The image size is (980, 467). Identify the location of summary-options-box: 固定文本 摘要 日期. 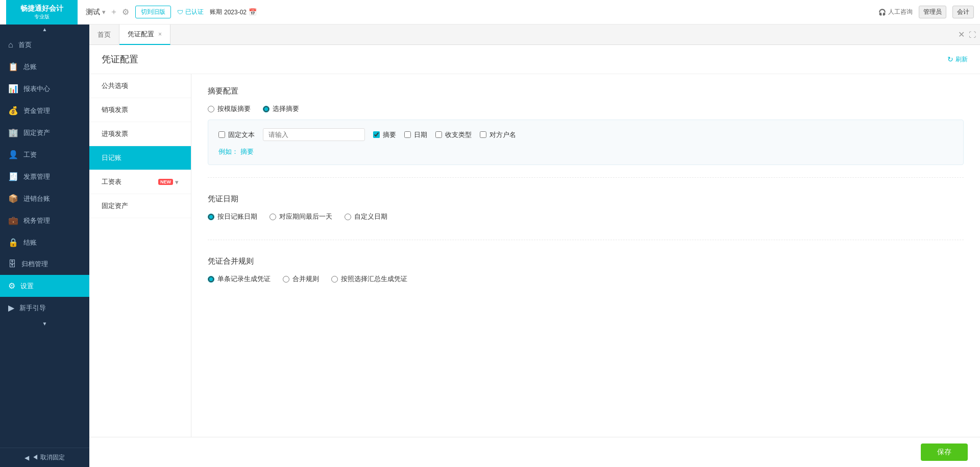
(586, 142).